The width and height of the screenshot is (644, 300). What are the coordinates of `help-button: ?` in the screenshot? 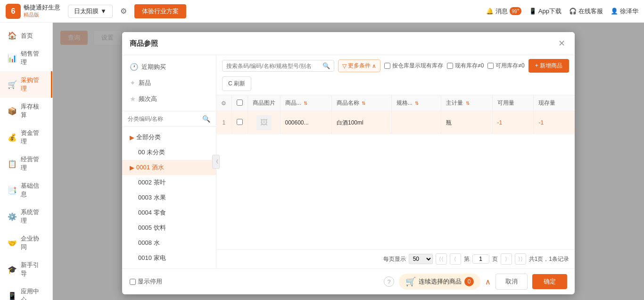 It's located at (389, 282).